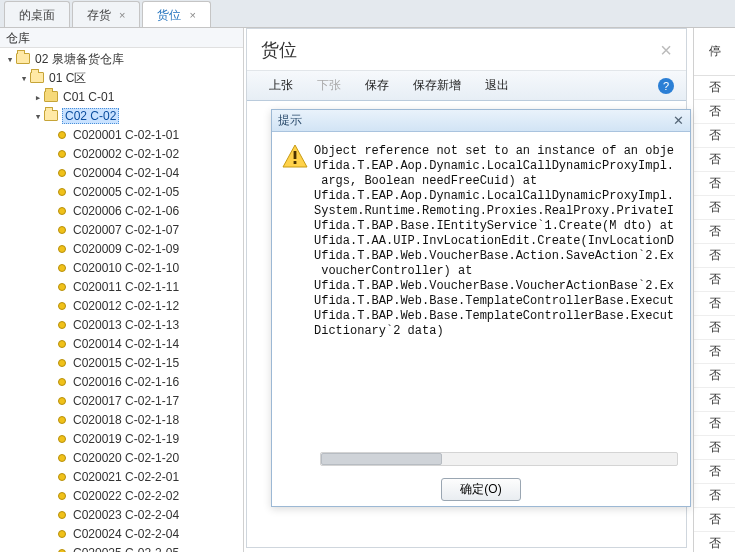 The height and width of the screenshot is (552, 735). What do you see at coordinates (126, 287) in the screenshot?
I see `tree-node-label: C020011 C-02-1-11` at bounding box center [126, 287].